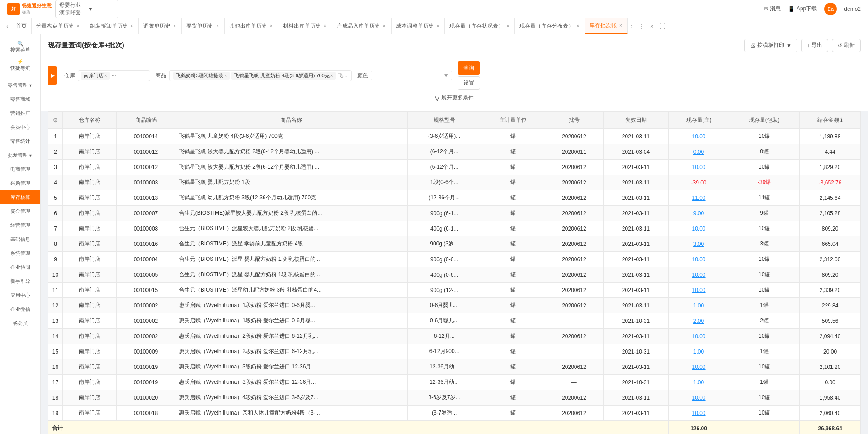 The image size is (868, 434). Describe the element at coordinates (226, 76) in the screenshot. I see `product-tag-remove-1: ×` at that location.